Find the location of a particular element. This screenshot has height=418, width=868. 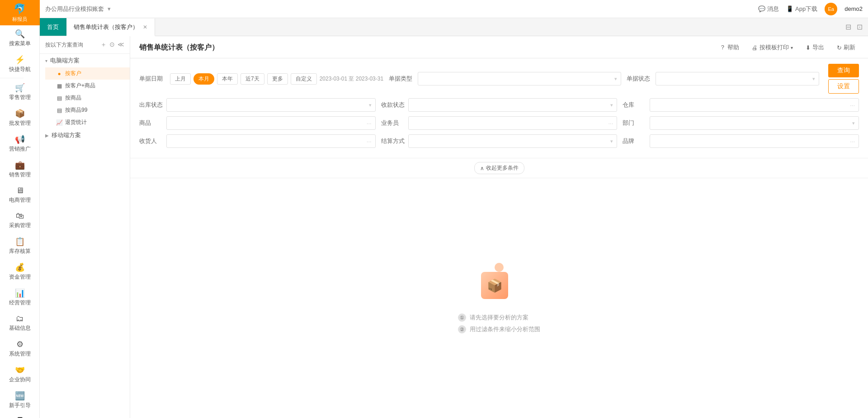

warehouse-input: ··· is located at coordinates (754, 105).